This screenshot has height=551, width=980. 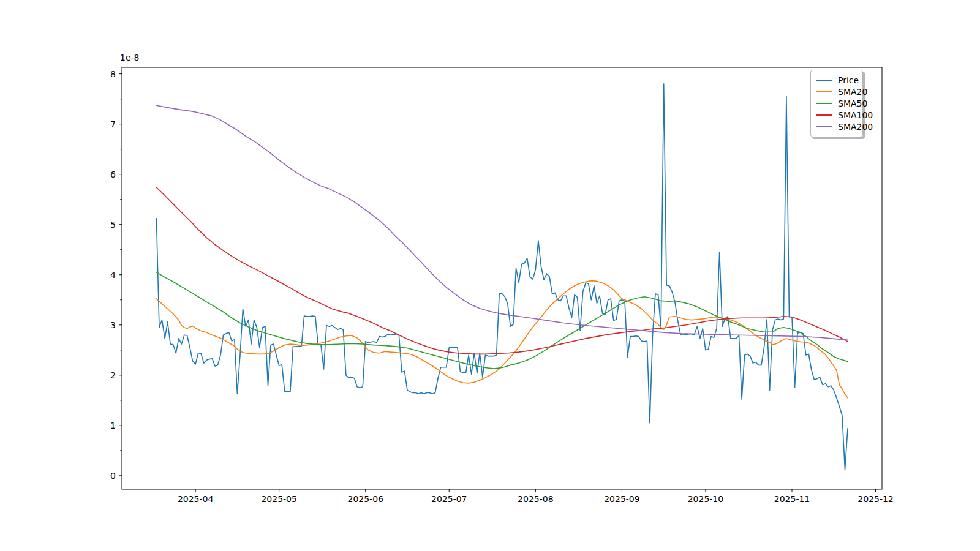 I want to click on x-tick-label: 2025-08, so click(x=535, y=499).